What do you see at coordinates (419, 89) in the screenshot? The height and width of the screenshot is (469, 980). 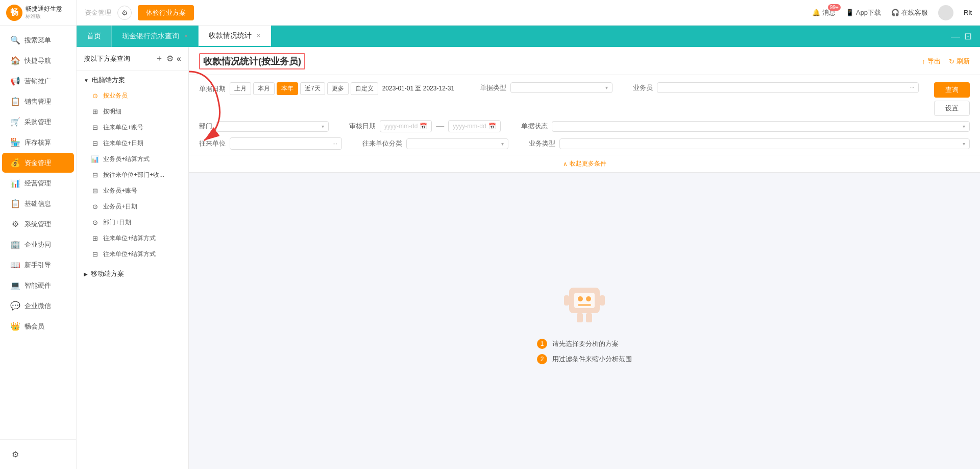 I see `date-range-display: 2023-01-01 至 2023-12-31` at bounding box center [419, 89].